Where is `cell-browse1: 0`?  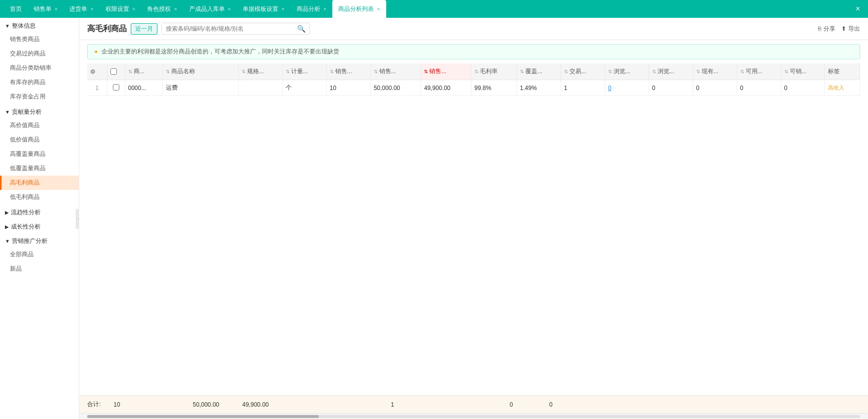 cell-browse1: 0 is located at coordinates (627, 88).